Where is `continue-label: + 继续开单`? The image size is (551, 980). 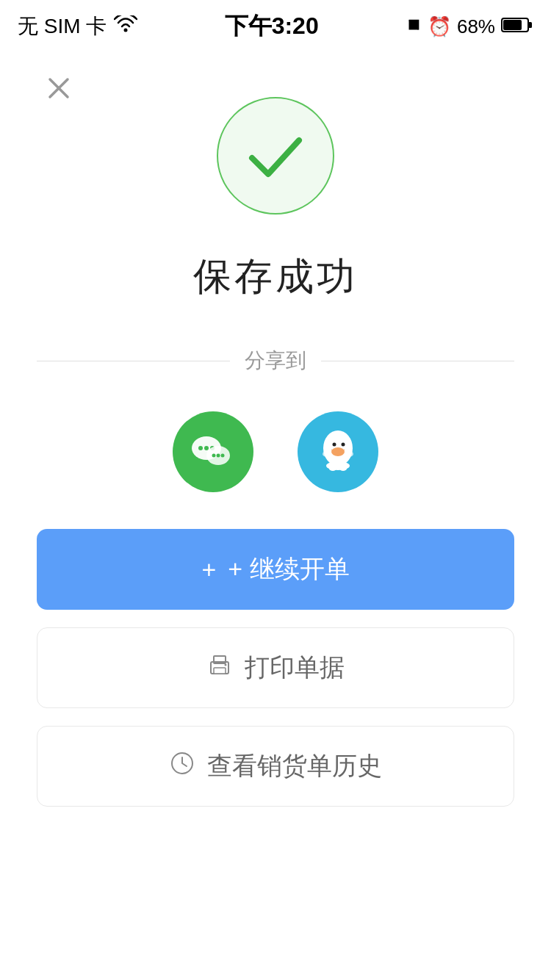
continue-label: + 继续开单 is located at coordinates (288, 569).